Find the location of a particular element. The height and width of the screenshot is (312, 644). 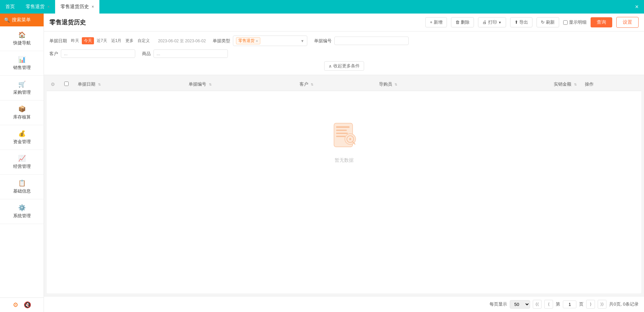

header-actions: + 新增 🗑 删除 🖨 打印 ▼ ⬆ 导出 ↻ 刷新 显示明细 查询 设置 is located at coordinates (532, 22).